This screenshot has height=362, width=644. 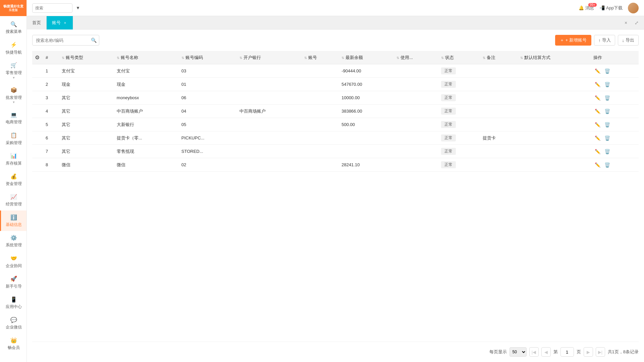 What do you see at coordinates (518, 352) in the screenshot?
I see `per-page-select: 10 20 50 100` at bounding box center [518, 352].